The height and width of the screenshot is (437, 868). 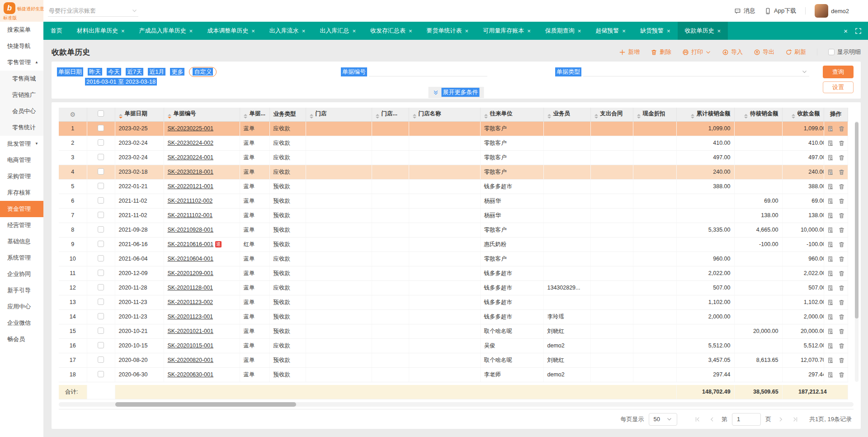 What do you see at coordinates (203, 72) in the screenshot?
I see `date-quick-option-custom: 自定义` at bounding box center [203, 72].